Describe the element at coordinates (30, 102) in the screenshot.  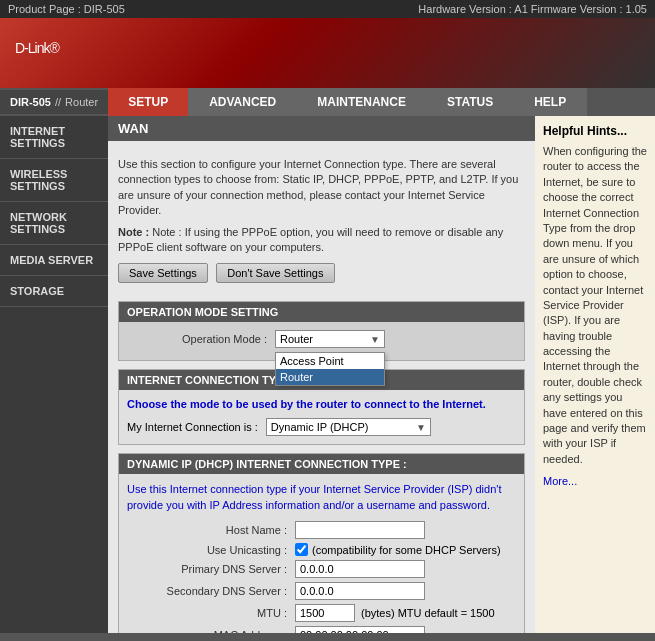
I see `breadcrumb-dir: DIR-505` at that location.